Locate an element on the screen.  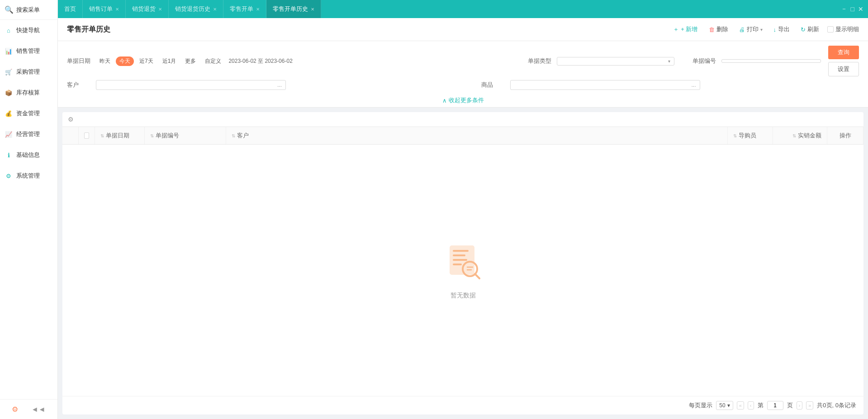
th-guide: ⇅ 导购员 is located at coordinates (750, 136).